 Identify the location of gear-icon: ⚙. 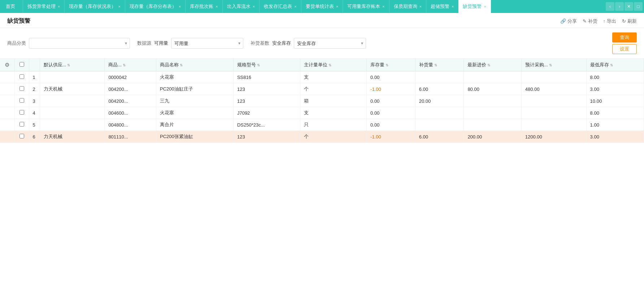
(7, 65).